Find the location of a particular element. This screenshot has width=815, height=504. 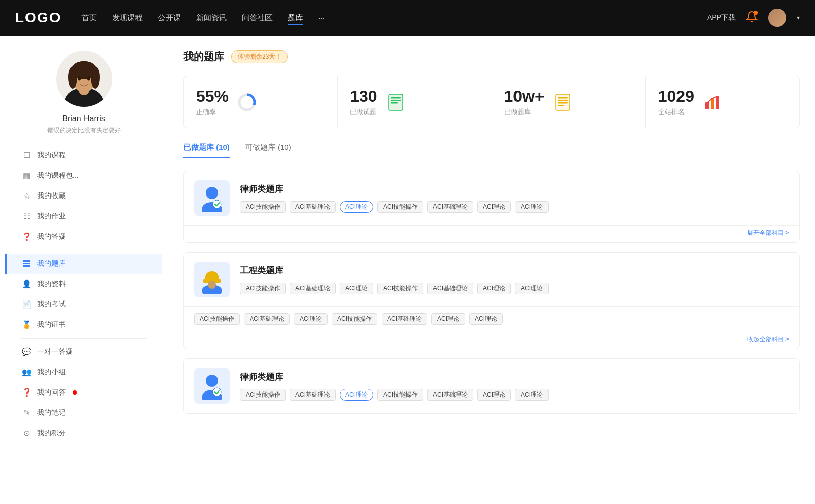

stat-rank-value: 1029 is located at coordinates (676, 97).